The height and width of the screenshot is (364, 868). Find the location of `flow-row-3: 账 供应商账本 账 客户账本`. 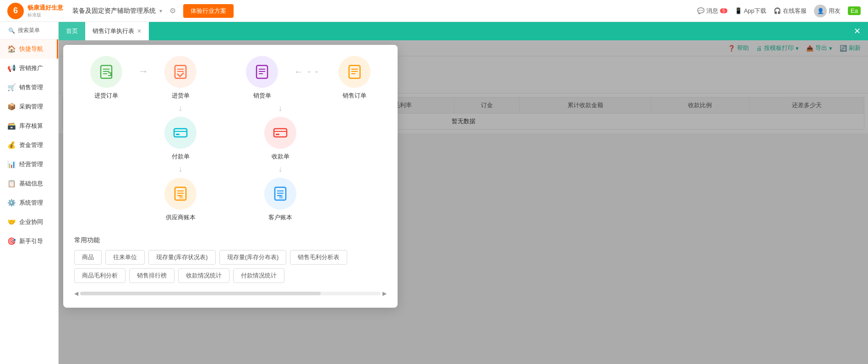

flow-row-3: 账 供应商账本 账 客户账本 is located at coordinates (230, 200).